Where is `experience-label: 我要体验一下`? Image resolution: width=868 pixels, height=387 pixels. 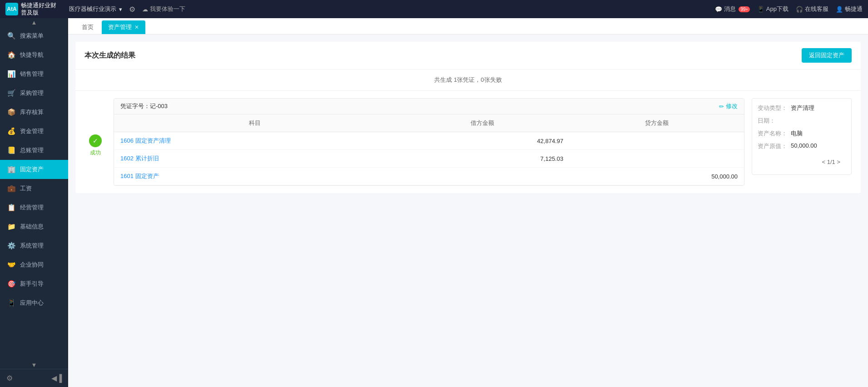 experience-label: 我要体验一下 is located at coordinates (168, 9).